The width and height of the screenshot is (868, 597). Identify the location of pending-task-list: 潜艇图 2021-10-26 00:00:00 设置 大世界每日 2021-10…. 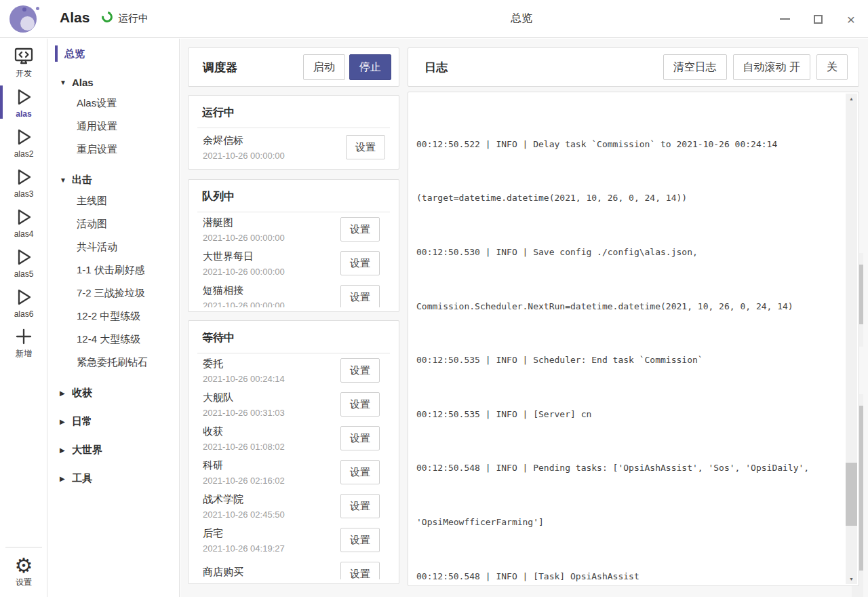
(294, 260).